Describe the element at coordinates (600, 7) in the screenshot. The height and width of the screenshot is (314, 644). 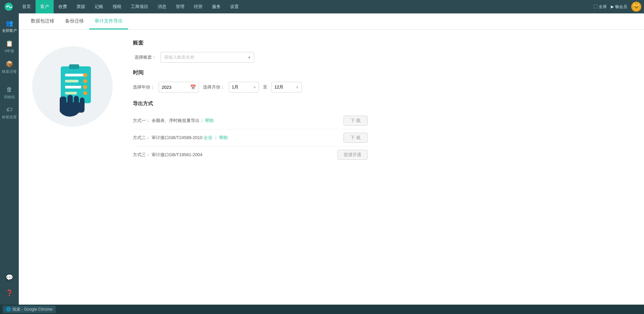
I see `fullscreen-button: ⛶ 全屏` at that location.